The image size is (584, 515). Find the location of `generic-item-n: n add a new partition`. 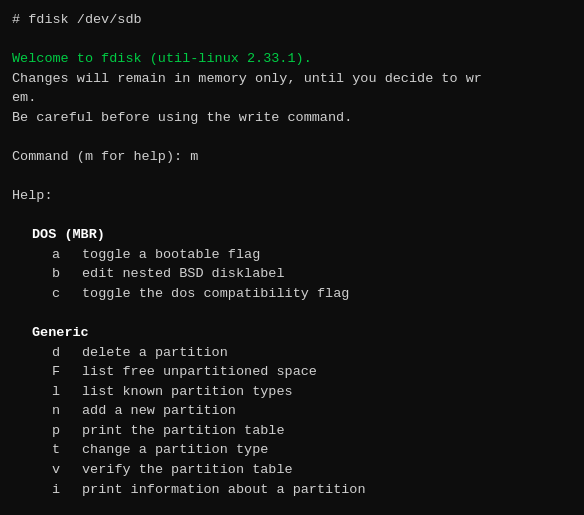

generic-item-n: n add a new partition is located at coordinates (312, 411).